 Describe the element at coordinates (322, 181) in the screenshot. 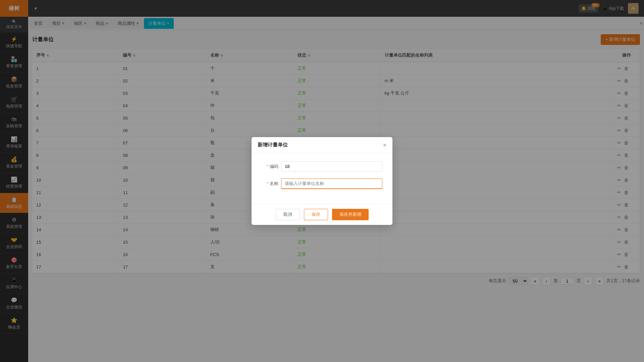

I see `add-unit-modal: 新增计量单位 × 编码 名称 取消 保存 保存并新增` at that location.